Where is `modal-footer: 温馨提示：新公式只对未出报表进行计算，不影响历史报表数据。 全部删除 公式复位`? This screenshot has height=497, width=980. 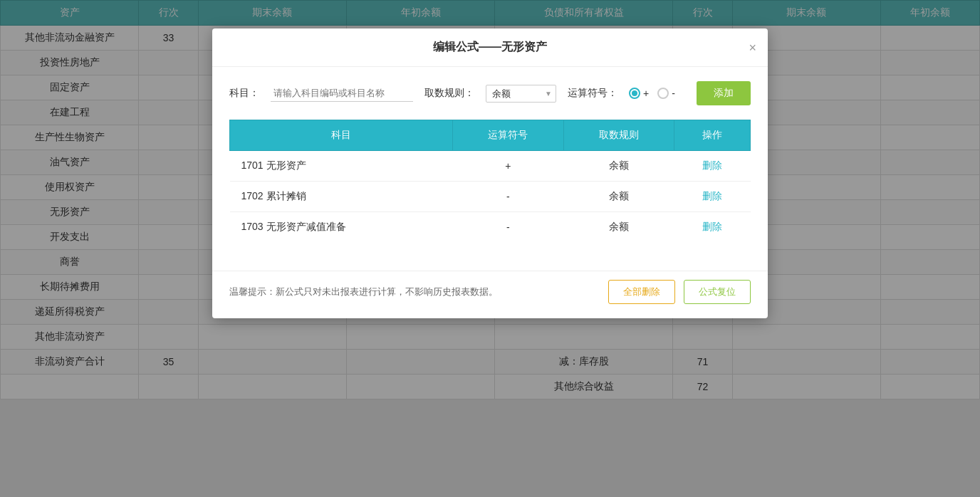 modal-footer: 温馨提示：新公式只对未出报表进行计算，不影响历史报表数据。 全部删除 公式复位 is located at coordinates (490, 295).